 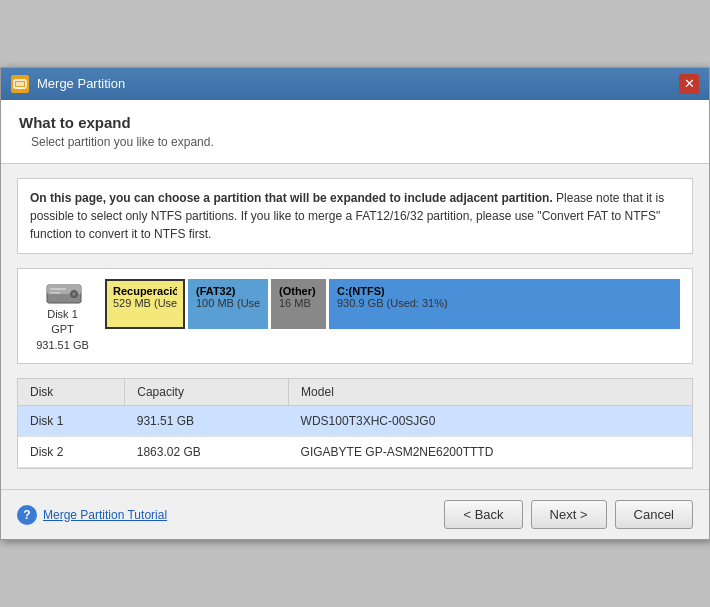 What do you see at coordinates (355, 437) in the screenshot?
I see `table-body: Disk 1 931.51 GB WDS100T3XHC-00SJG0 Disk…` at bounding box center [355, 437].